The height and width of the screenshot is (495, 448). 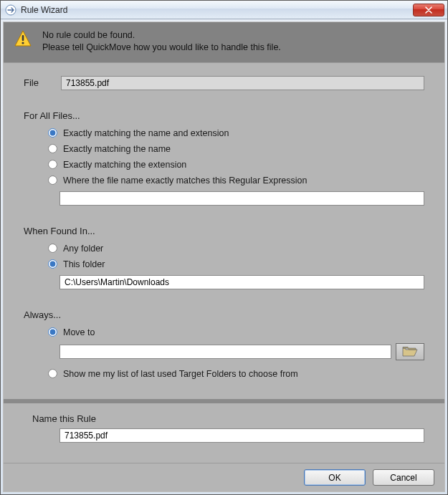 What do you see at coordinates (224, 374) in the screenshot?
I see `radio-showlist: Show me my list of last used Target Fold…` at bounding box center [224, 374].